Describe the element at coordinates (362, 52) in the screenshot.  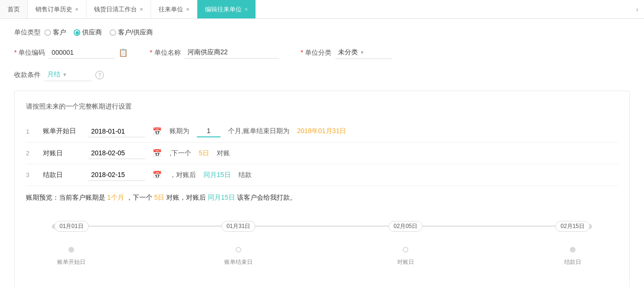
I see `unit-category-arrow-icon: ▾` at that location.